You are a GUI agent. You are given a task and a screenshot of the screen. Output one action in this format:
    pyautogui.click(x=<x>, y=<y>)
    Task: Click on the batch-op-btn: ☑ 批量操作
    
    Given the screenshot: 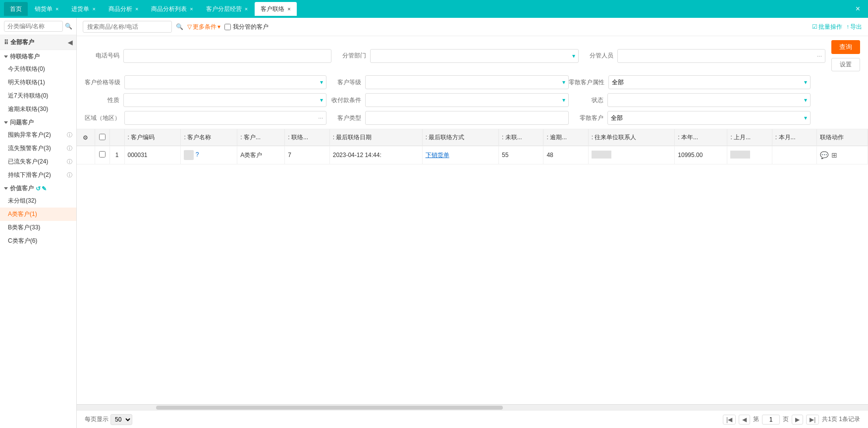 What is the action you would take?
    pyautogui.click(x=827, y=27)
    